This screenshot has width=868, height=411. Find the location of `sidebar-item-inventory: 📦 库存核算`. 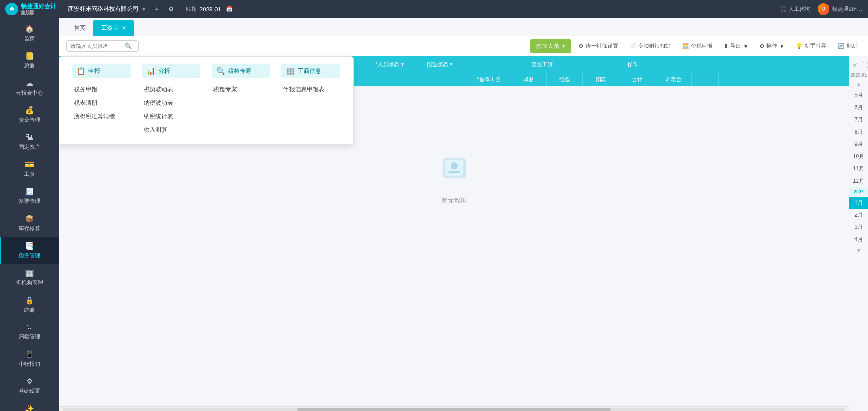

sidebar-item-inventory: 📦 库存核算 is located at coordinates (29, 223).